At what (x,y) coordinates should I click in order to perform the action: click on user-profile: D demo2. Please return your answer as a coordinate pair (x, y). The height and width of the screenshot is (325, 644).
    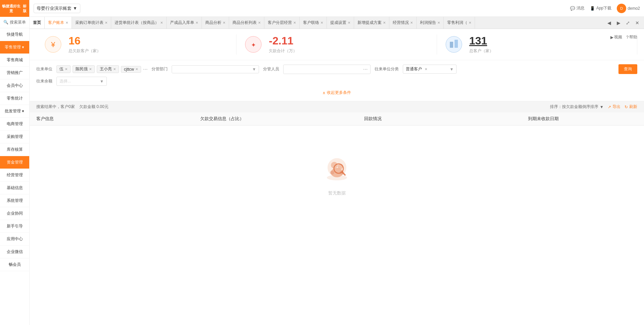
    Looking at the image, I should click on (628, 8).